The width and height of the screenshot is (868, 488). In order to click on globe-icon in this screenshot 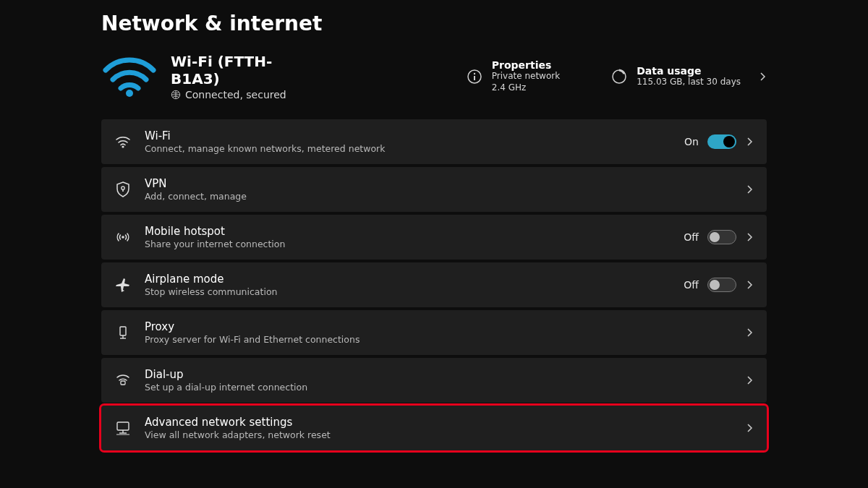, I will do `click(176, 95)`.